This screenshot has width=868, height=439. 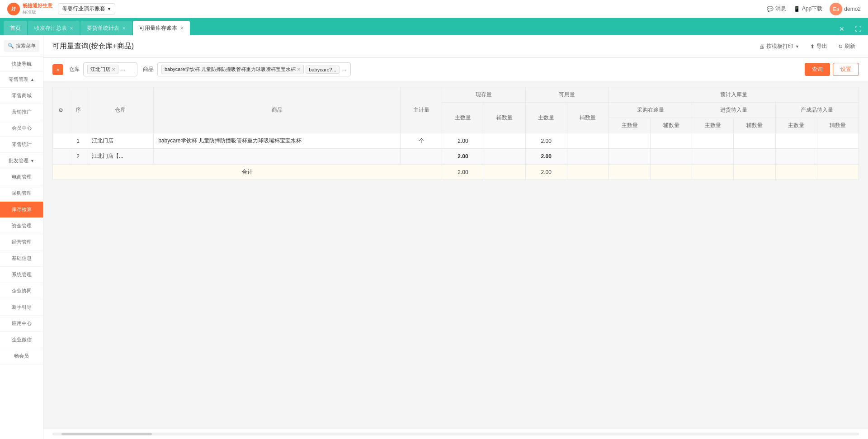 What do you see at coordinates (232, 70) in the screenshot?
I see `product-tag1: babycare学饮杯 儿童防摔防撞吸管杯重力球吸嘴杯宝宝水杯 ✕` at bounding box center [232, 70].